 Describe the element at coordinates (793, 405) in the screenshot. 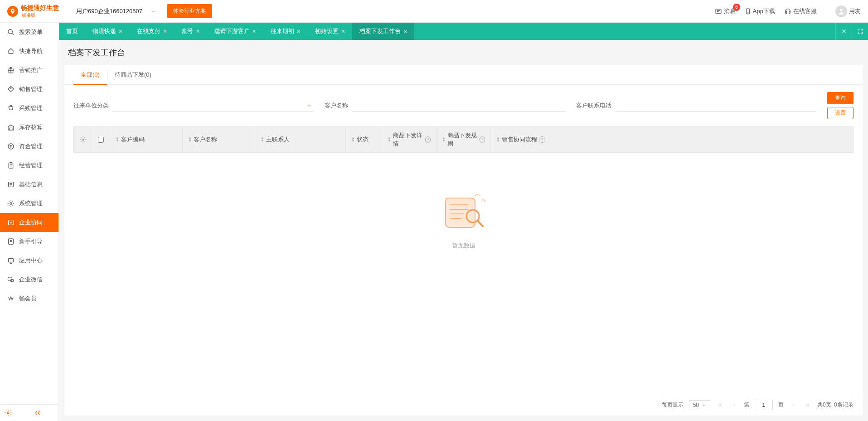

I see `page-next-button` at that location.